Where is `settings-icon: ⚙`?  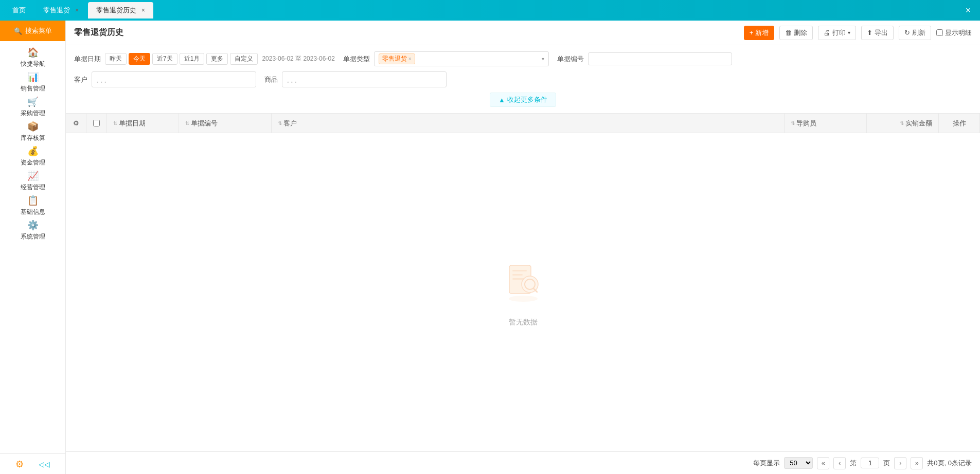 settings-icon: ⚙ is located at coordinates (20, 464).